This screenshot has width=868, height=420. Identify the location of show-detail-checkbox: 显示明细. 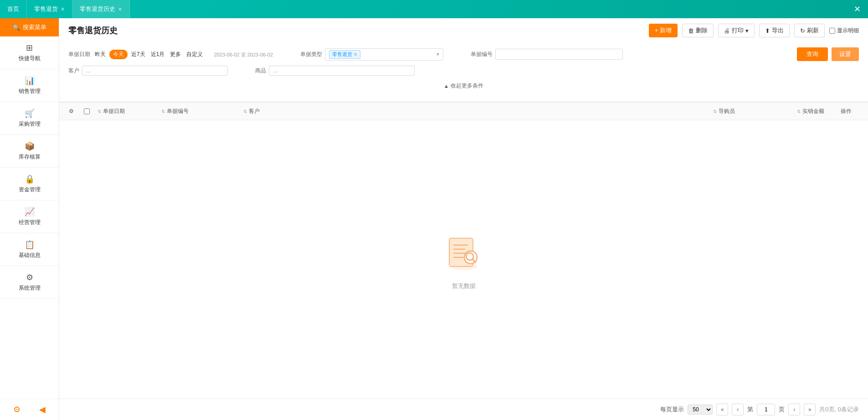
(844, 31).